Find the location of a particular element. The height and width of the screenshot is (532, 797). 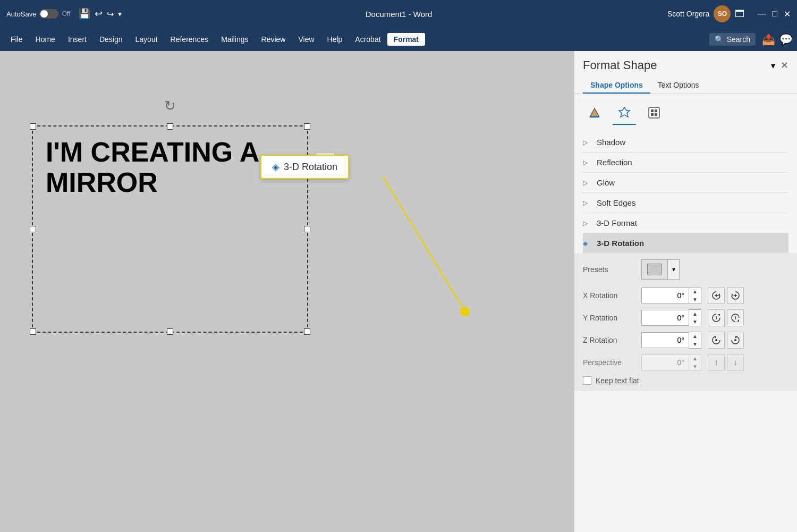

keep-text-flat-checkbox is located at coordinates (587, 381).